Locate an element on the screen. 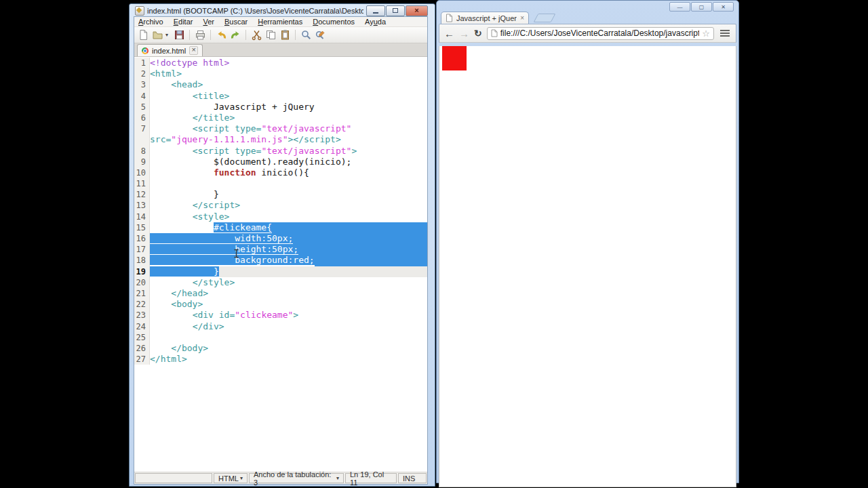 Image resolution: width=868 pixels, height=488 pixels. code-line: 27</html> is located at coordinates (281, 359).